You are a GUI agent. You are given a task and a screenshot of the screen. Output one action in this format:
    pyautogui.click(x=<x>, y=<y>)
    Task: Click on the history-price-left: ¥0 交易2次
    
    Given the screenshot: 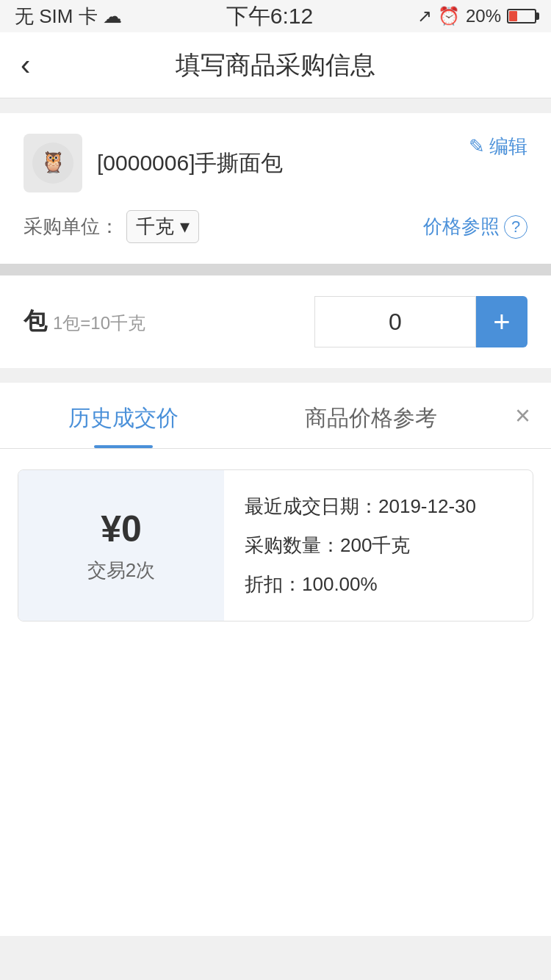 What is the action you would take?
    pyautogui.click(x=121, y=545)
    